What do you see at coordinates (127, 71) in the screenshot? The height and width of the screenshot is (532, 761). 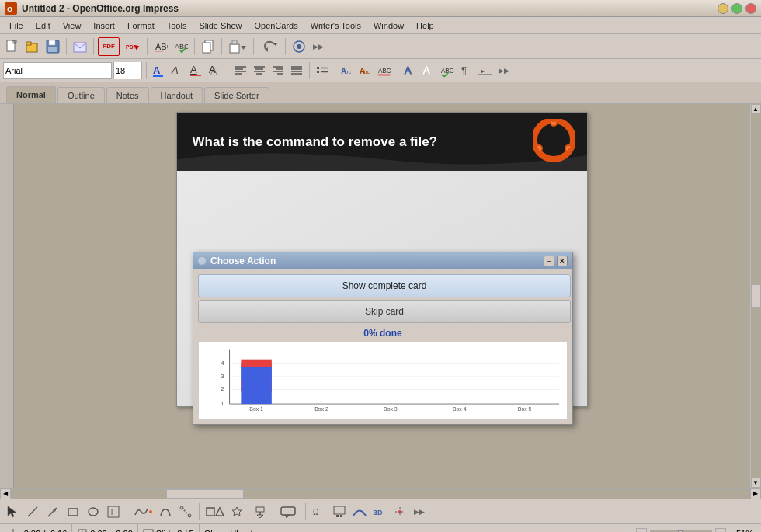 I see `font-size-input` at bounding box center [127, 71].